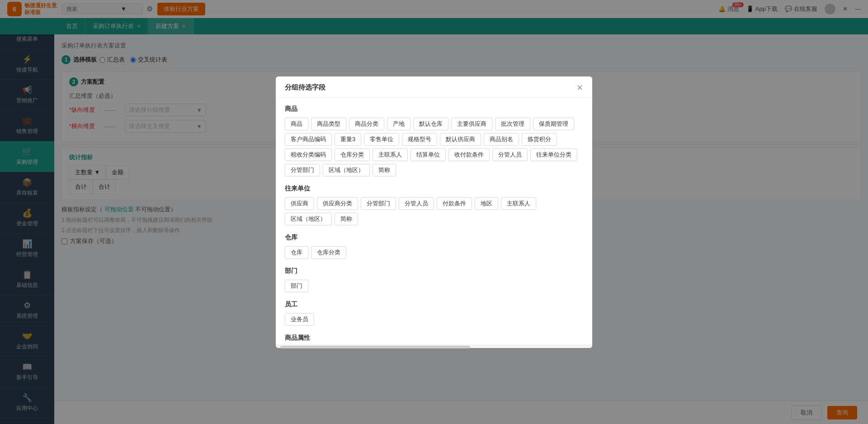  Describe the element at coordinates (434, 319) in the screenshot. I see `employee-field-tags: 业务员` at that location.